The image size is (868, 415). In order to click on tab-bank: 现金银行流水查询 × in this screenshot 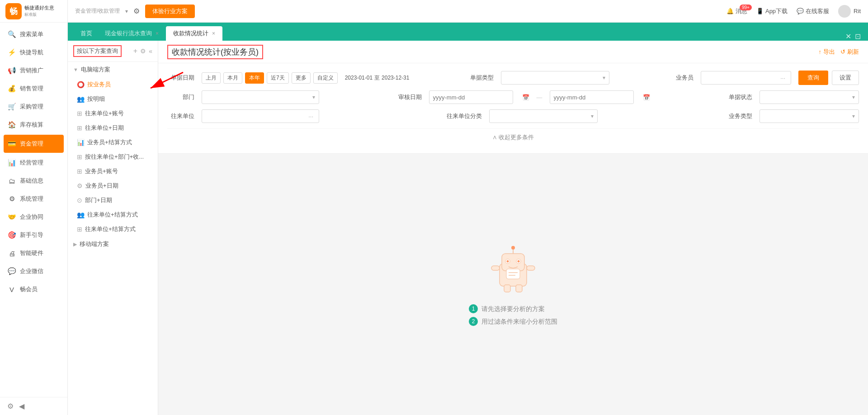, I will do `click(132, 33)`.